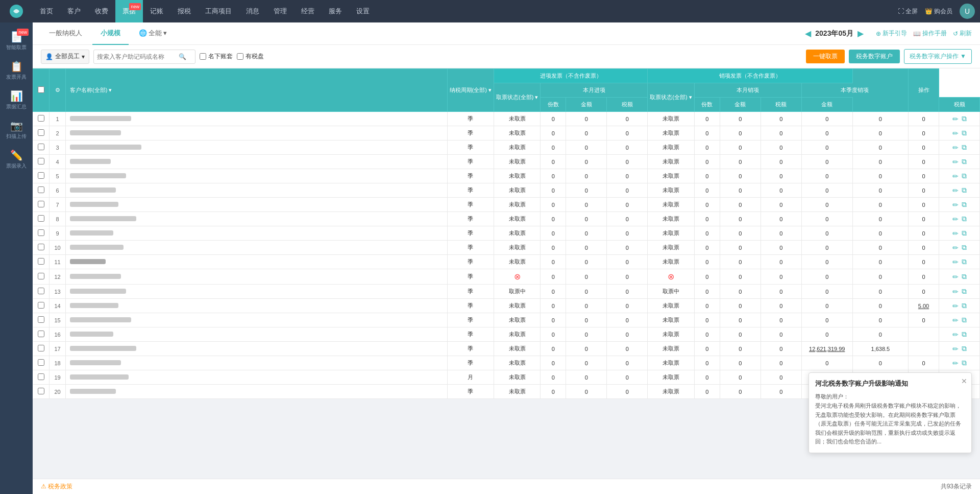 This screenshot has height=494, width=980. Describe the element at coordinates (363, 11) in the screenshot. I see `nav-settings: 设置` at that location.